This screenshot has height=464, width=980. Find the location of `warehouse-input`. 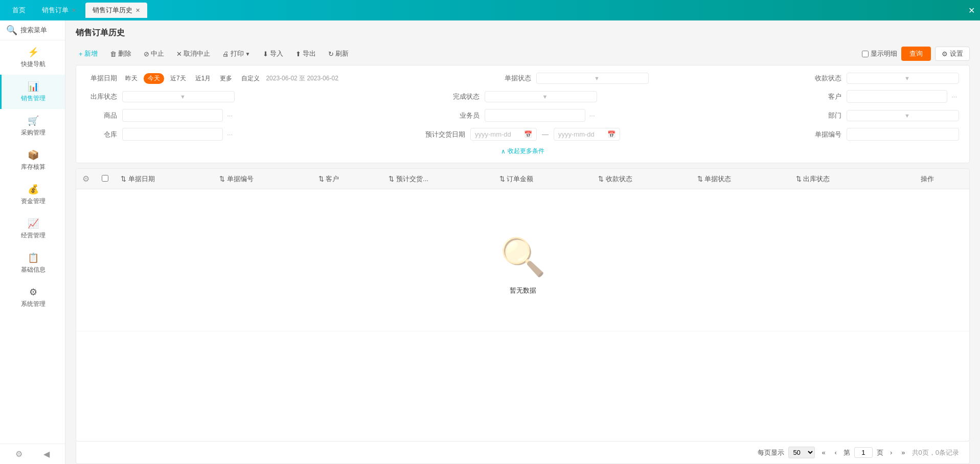

warehouse-input is located at coordinates (173, 134).